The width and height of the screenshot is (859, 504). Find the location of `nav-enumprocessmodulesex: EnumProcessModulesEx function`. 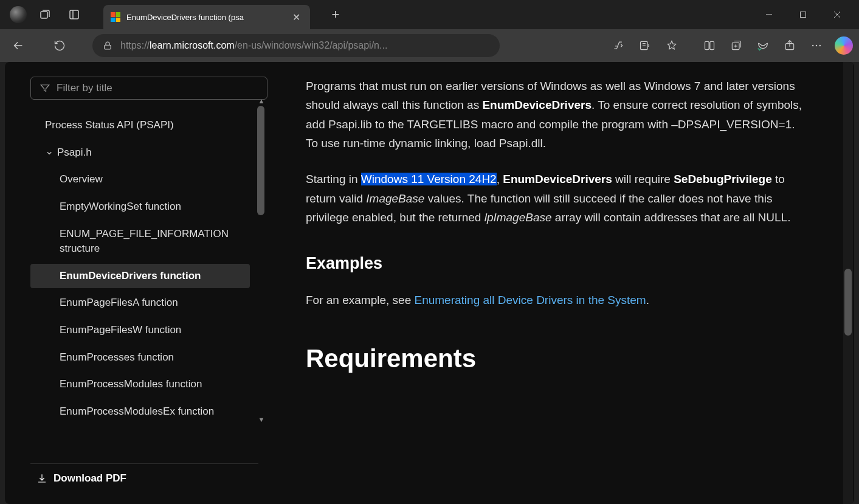

nav-enumprocessmodulesex: EnumProcessModulesEx function is located at coordinates (140, 412).